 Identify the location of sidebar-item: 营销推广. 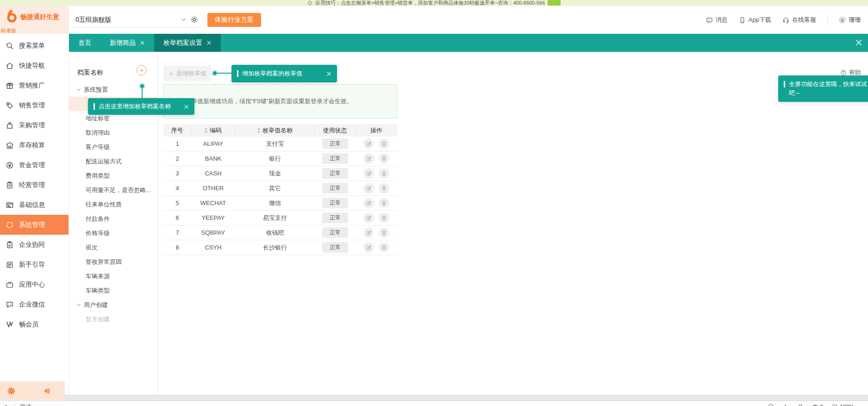
(34, 85).